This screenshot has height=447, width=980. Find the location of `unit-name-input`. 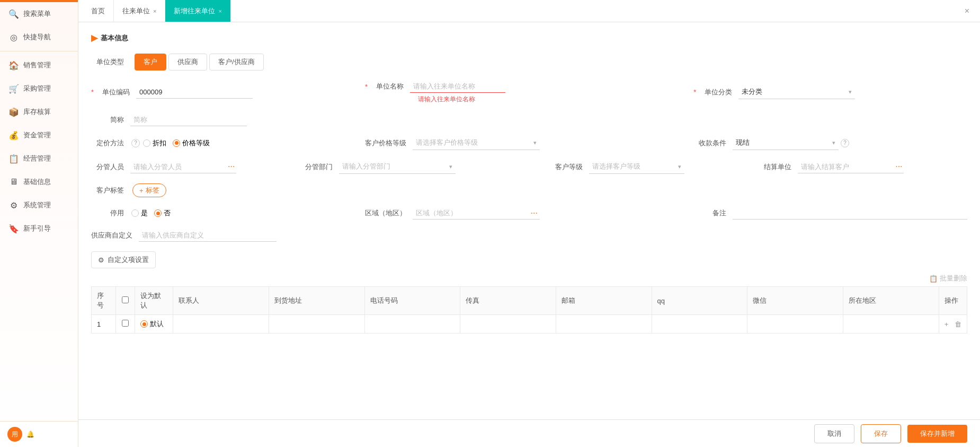

unit-name-input is located at coordinates (458, 86).